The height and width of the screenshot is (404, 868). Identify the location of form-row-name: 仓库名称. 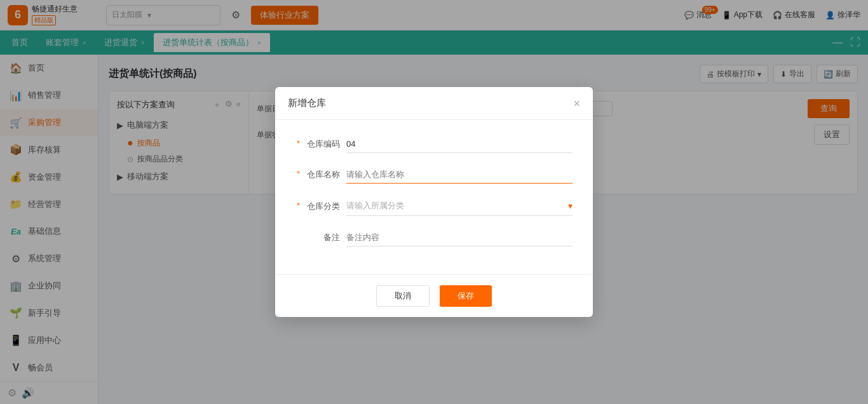
(434, 175).